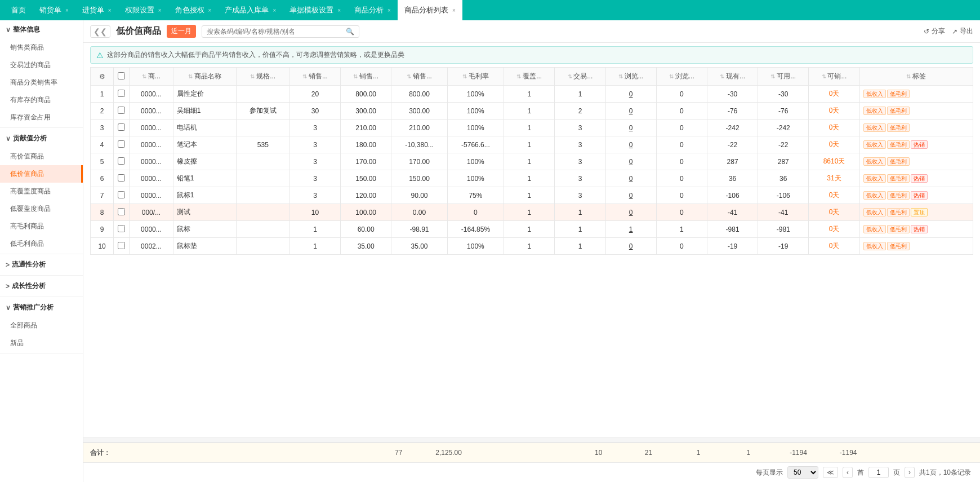 This screenshot has width=980, height=482. I want to click on column-header-transaction: ⇅ 交易..., so click(580, 77).